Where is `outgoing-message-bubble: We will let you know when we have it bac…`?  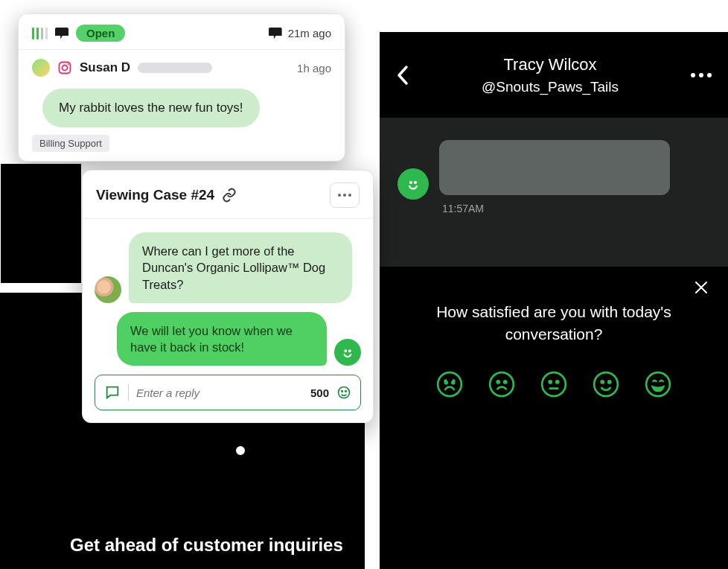
outgoing-message-bubble: We will let you know when we have it bac… is located at coordinates (222, 340).